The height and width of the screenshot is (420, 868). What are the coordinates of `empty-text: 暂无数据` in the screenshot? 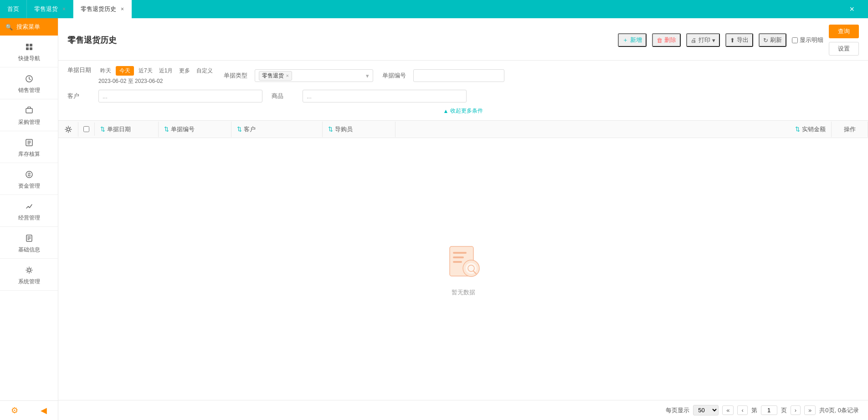 It's located at (463, 292).